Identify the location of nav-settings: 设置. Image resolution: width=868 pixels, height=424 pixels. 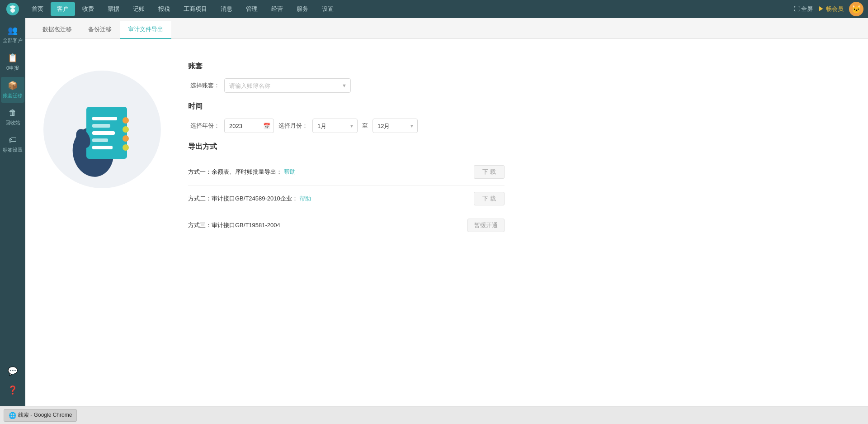
(328, 9).